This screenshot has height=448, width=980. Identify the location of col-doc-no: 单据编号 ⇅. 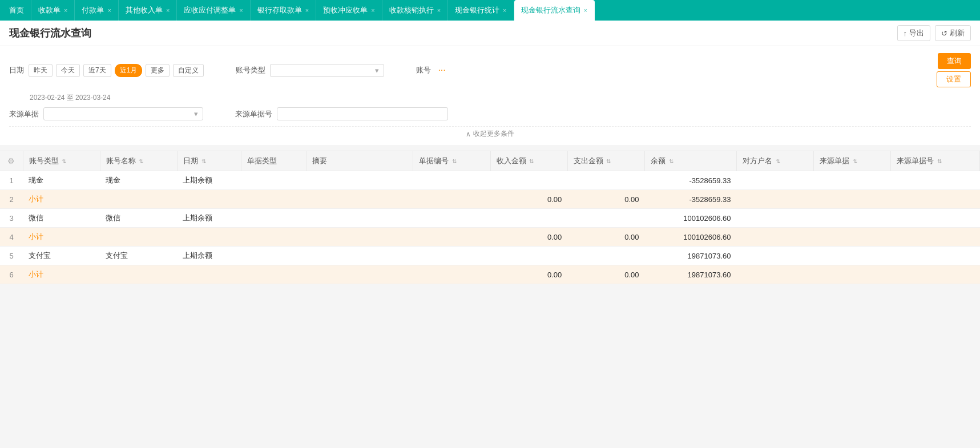
(452, 161).